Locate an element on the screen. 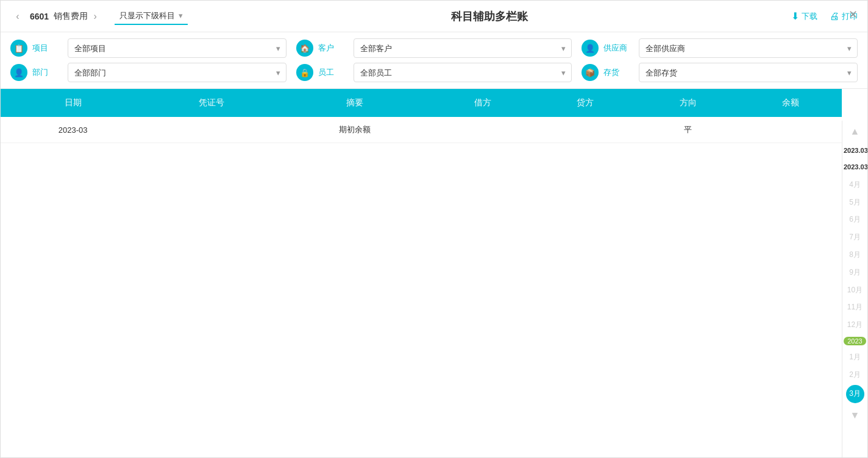  customer-filter: 🏠 客户 全部客户 is located at coordinates (434, 48).